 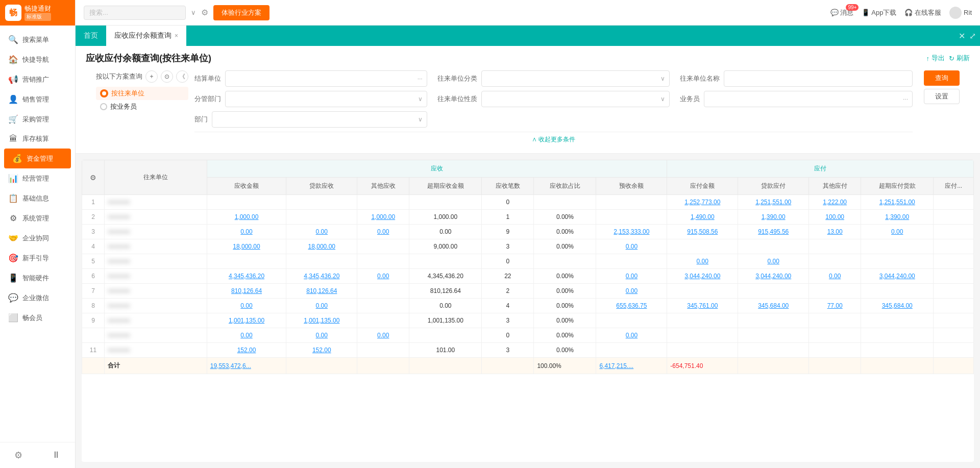 I want to click on sidebar-item-operations: 📊 经营管理, so click(x=38, y=179).